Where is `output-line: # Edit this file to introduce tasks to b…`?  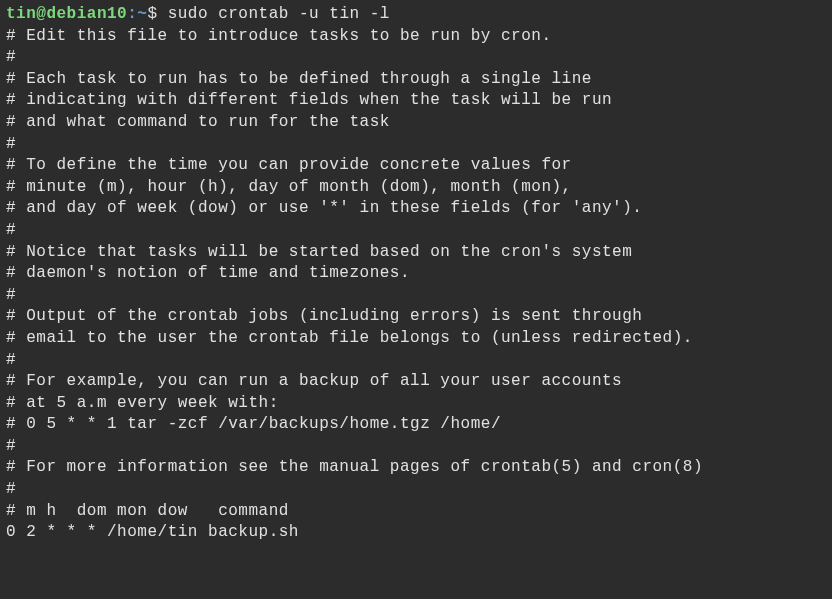
output-line: # Edit this file to introduce tasks to b… is located at coordinates (416, 37).